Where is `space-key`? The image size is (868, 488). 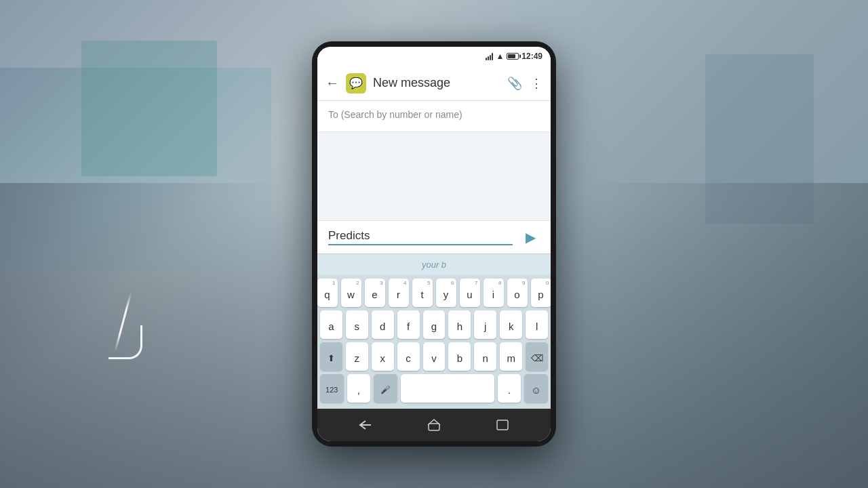
space-key is located at coordinates (448, 388).